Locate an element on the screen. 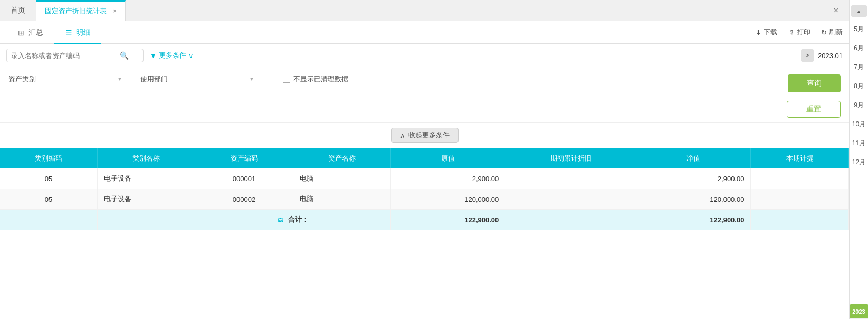  department-select: ▼ is located at coordinates (214, 79).